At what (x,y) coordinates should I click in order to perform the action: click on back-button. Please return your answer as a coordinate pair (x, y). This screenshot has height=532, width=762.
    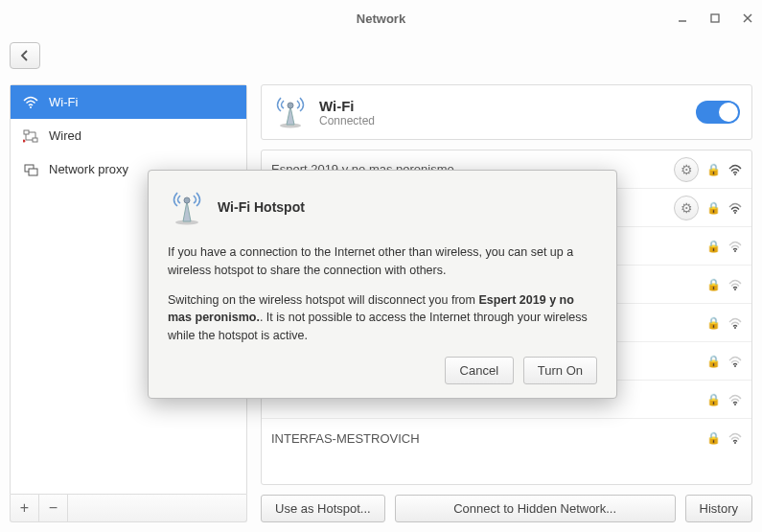
    Looking at the image, I should click on (25, 56).